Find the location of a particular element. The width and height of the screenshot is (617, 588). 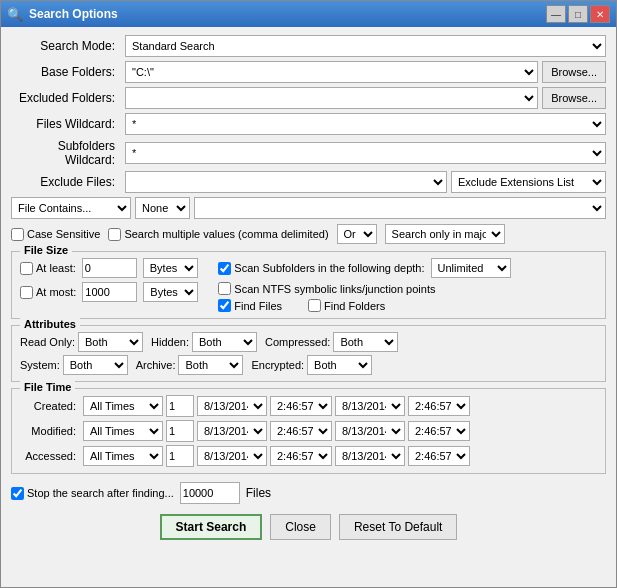

case-sensitive-label: Case Sensitive is located at coordinates (56, 234).